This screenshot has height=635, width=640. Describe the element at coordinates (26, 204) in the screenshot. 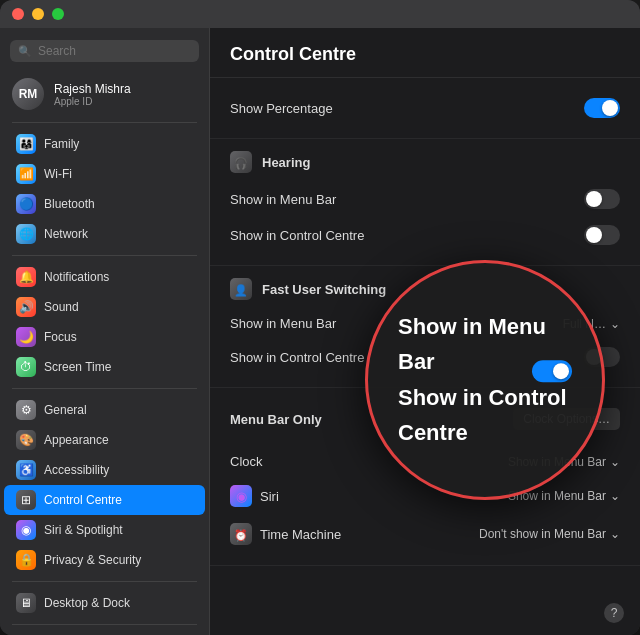

I see `bluetooth-icon: 🔵` at that location.